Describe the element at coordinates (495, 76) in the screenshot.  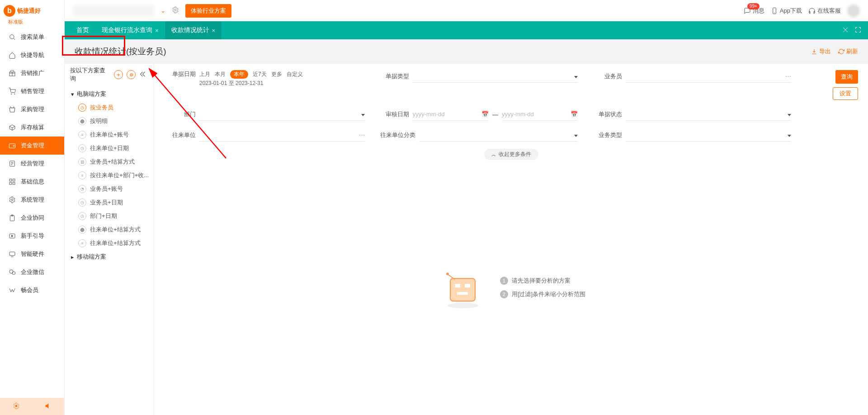
I see `bill-type-select` at that location.